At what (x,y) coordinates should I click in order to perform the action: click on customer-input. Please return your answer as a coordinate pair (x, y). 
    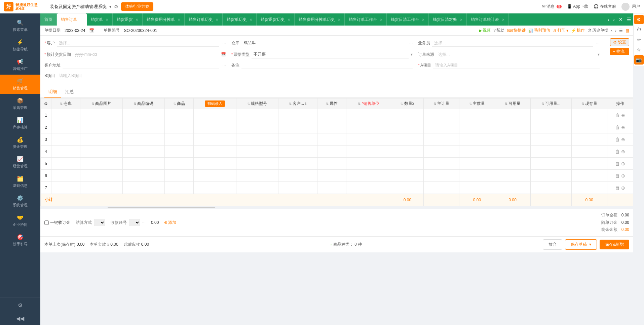
    Looking at the image, I should click on (138, 43).